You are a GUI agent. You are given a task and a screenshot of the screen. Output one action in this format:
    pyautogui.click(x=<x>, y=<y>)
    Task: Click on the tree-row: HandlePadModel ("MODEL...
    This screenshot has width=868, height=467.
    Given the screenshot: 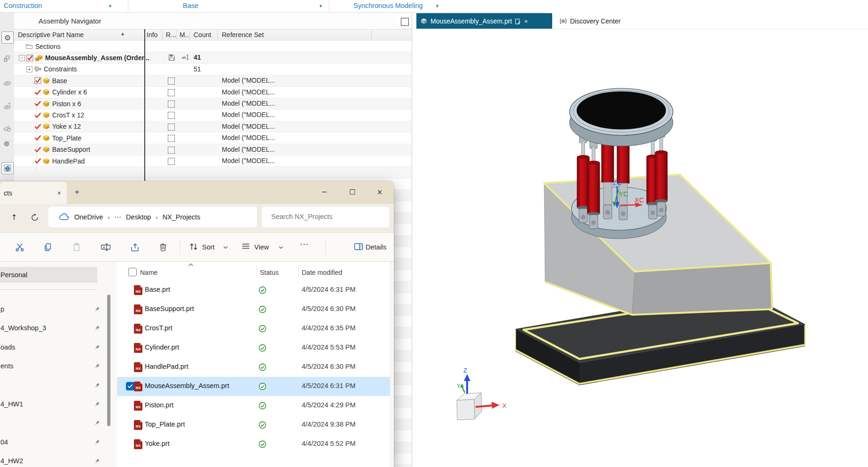 What is the action you would take?
    pyautogui.click(x=213, y=161)
    